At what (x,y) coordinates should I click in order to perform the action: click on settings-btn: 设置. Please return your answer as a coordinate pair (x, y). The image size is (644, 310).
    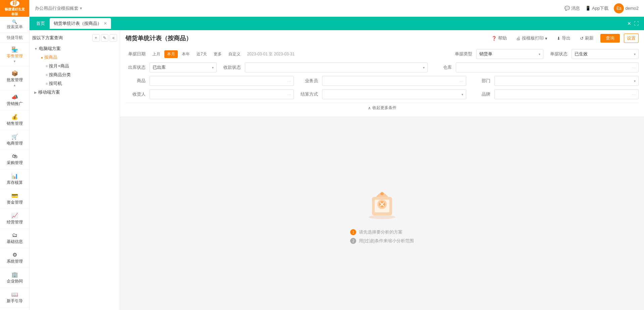
    Looking at the image, I should click on (631, 38).